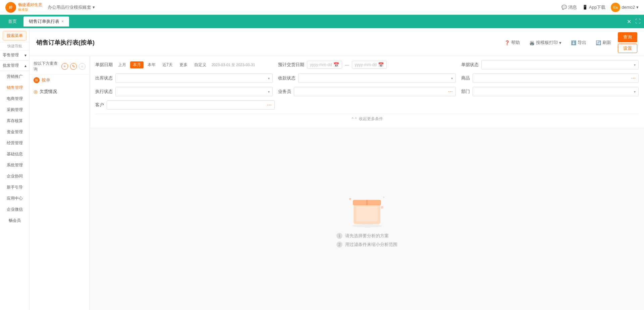 Image resolution: width=644 pixels, height=310 pixels. What do you see at coordinates (82, 66) in the screenshot?
I see `collapse-scheme-button: «` at bounding box center [82, 66].